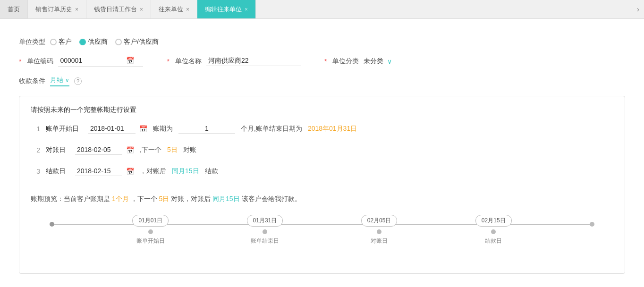 This screenshot has height=287, width=644. What do you see at coordinates (207, 128) in the screenshot?
I see `period-value-input` at bounding box center [207, 128].